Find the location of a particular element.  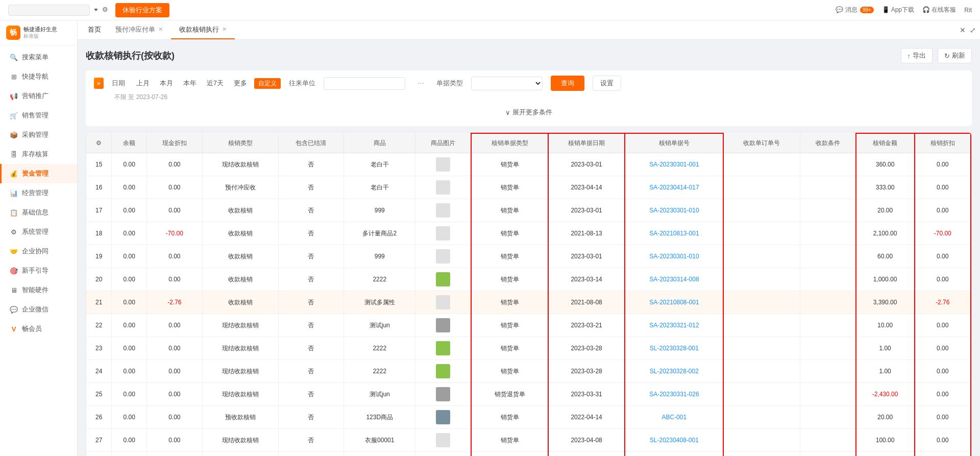

verify-bill-no-link: SL-20230328-002 is located at coordinates (674, 371).